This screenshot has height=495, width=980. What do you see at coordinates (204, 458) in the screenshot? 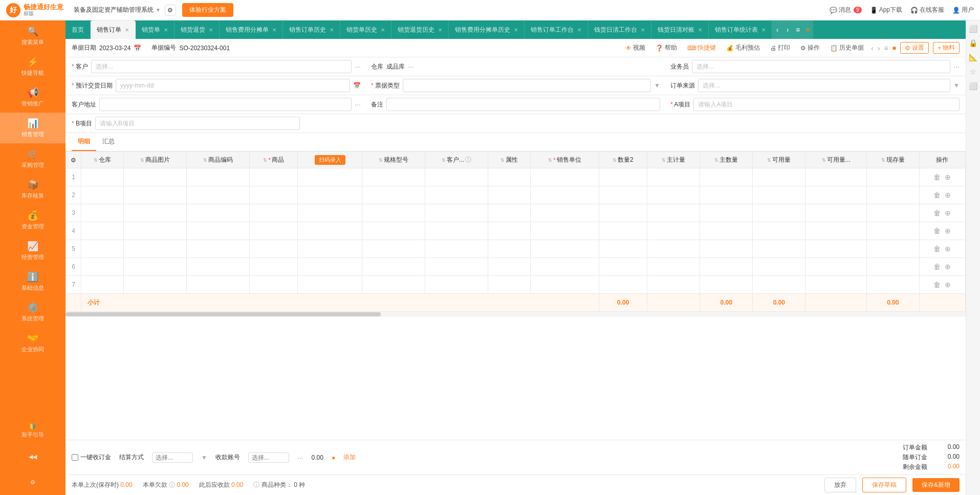
I see `payment-dropdown-icon: ▼` at bounding box center [204, 458].